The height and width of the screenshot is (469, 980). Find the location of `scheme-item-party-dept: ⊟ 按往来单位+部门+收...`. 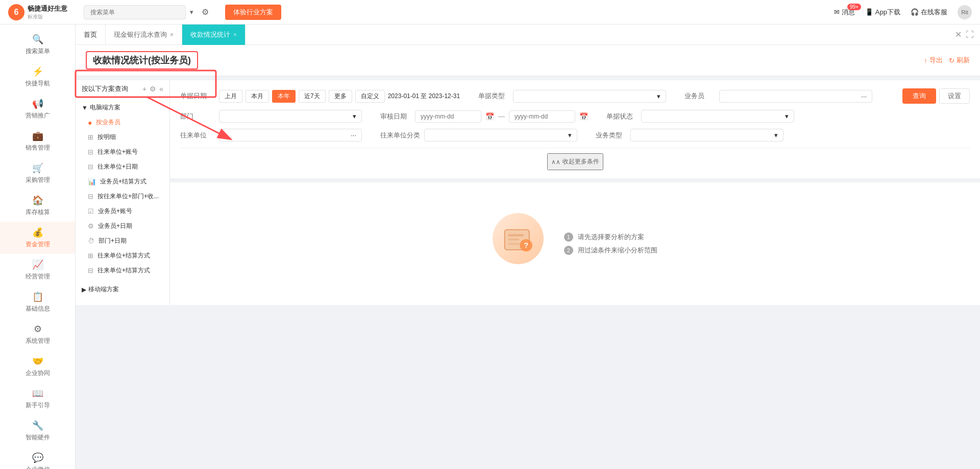

scheme-item-party-dept: ⊟ 按往来单位+部门+收... is located at coordinates (122, 196).